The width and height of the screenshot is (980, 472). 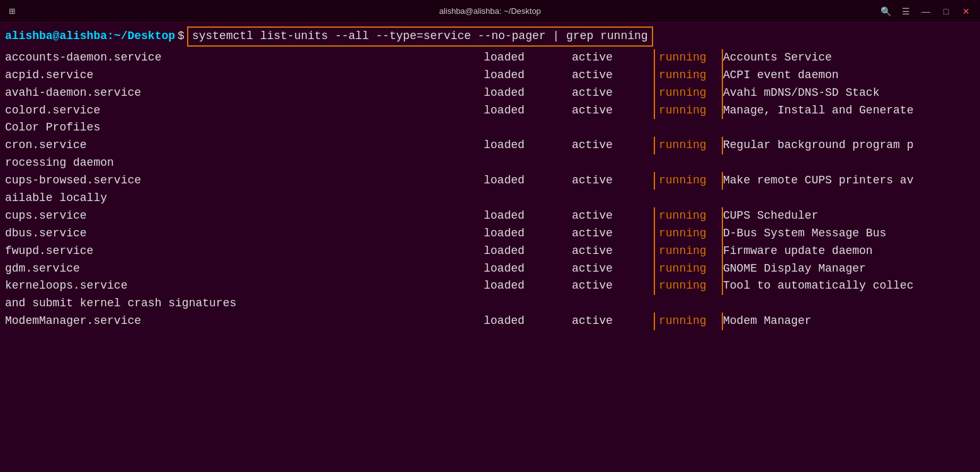 I want to click on service-name: ModemManager.service, so click(x=244, y=321).